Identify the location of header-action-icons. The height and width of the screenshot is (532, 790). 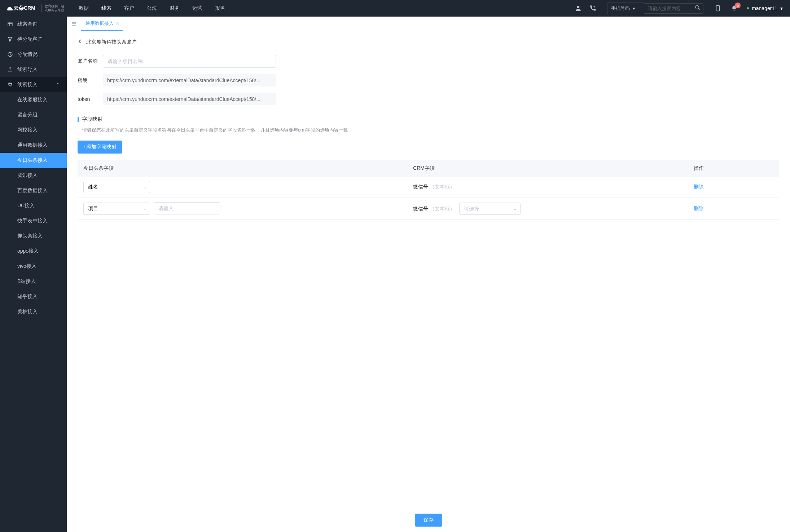
(585, 8).